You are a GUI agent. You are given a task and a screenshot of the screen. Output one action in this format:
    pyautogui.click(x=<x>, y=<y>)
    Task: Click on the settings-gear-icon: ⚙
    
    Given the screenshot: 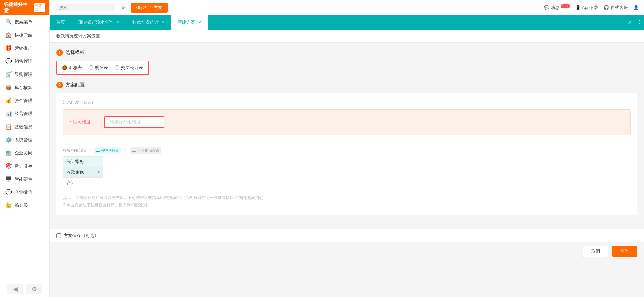 What is the action you would take?
    pyautogui.click(x=123, y=7)
    